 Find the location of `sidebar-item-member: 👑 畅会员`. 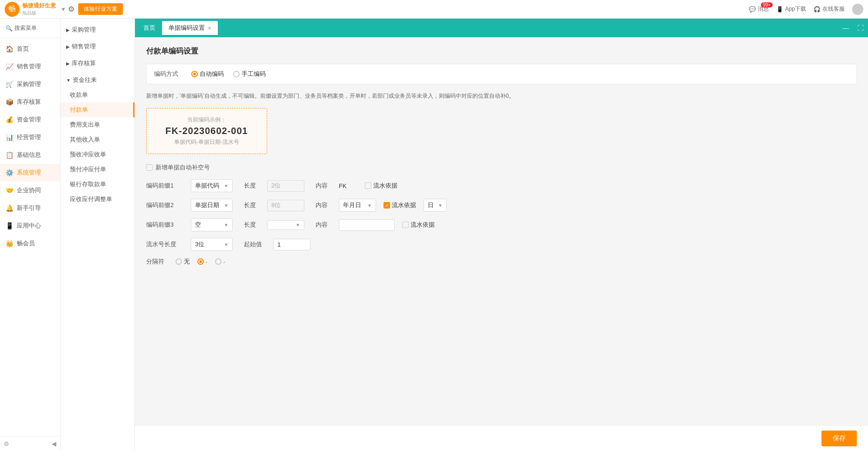

sidebar-item-member: 👑 畅会员 is located at coordinates (30, 243).